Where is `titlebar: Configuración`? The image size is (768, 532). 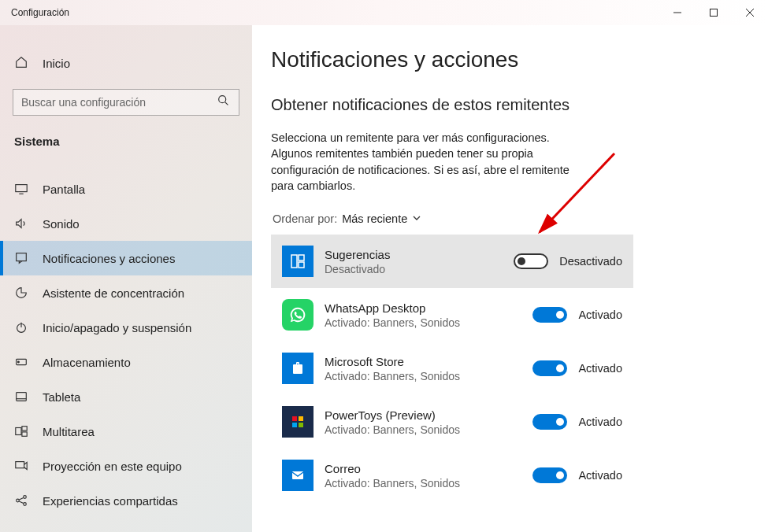
titlebar: Configuración is located at coordinates (384, 13).